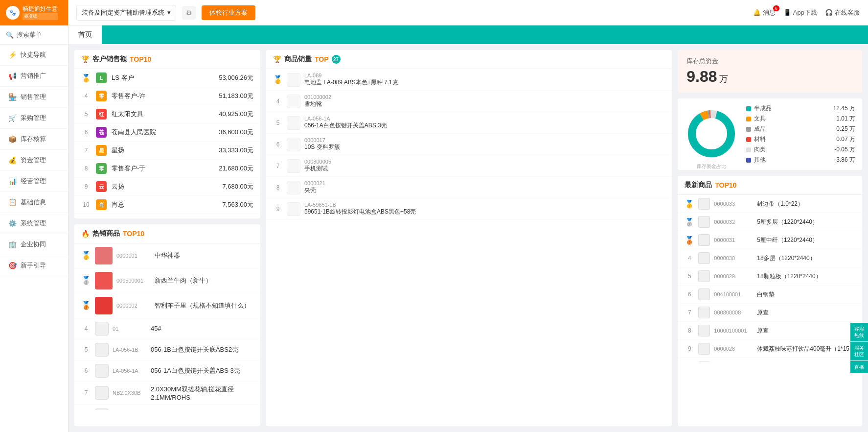 This screenshot has width=868, height=432. Describe the element at coordinates (167, 393) in the screenshot. I see `hot-prod-row: 7 NB2.0X30B 2.0X30MM双搓花轴,搓花直径2.1MM/ROHS` at that location.